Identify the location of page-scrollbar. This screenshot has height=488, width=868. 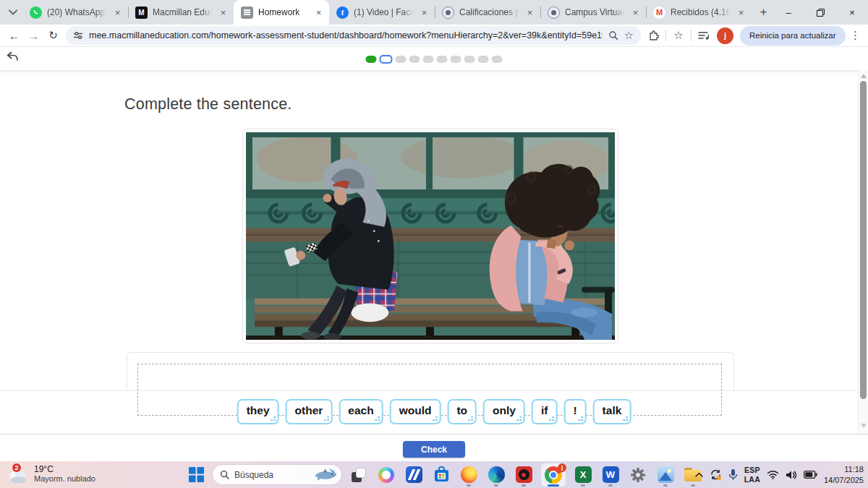
(863, 252).